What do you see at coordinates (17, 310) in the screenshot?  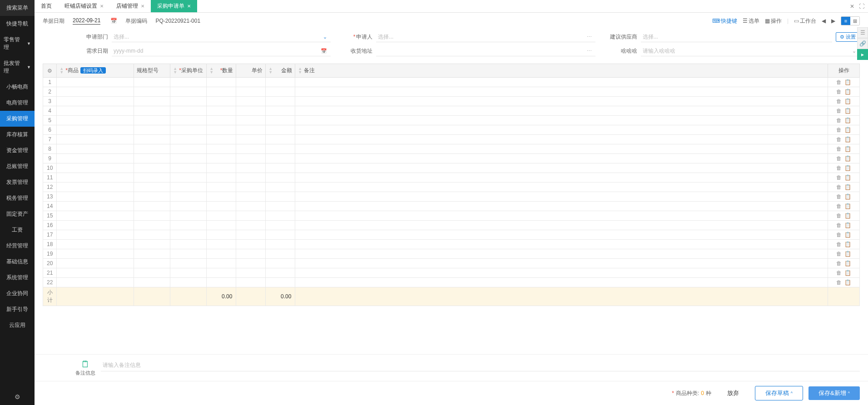 I see `sidebar-item-18: 新手引导` at bounding box center [17, 310].